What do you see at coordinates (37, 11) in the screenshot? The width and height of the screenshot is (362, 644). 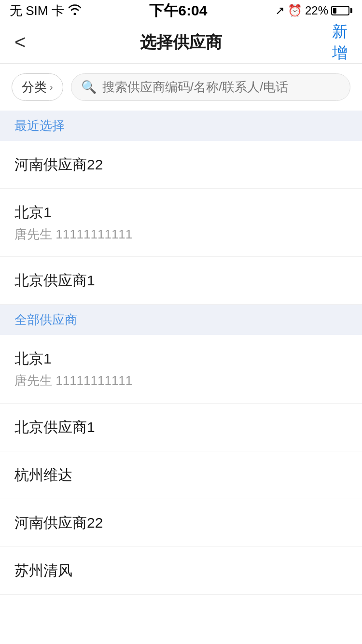 I see `sim-label: 无 SIM 卡` at bounding box center [37, 11].